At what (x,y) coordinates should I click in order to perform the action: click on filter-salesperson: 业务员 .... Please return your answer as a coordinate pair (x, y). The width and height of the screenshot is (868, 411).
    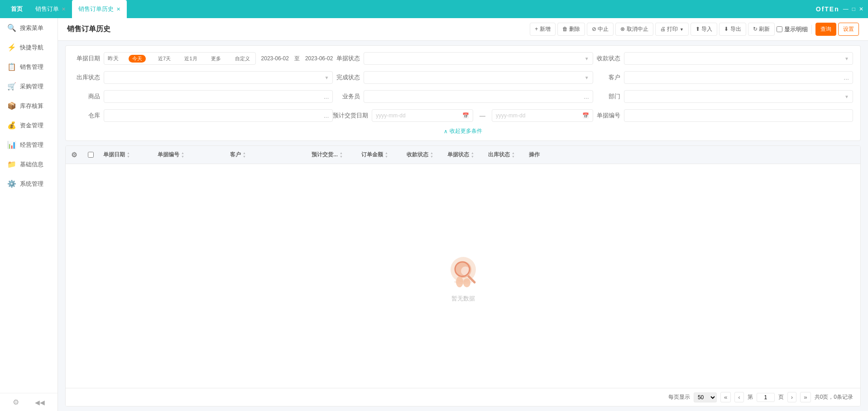
    Looking at the image, I should click on (463, 97).